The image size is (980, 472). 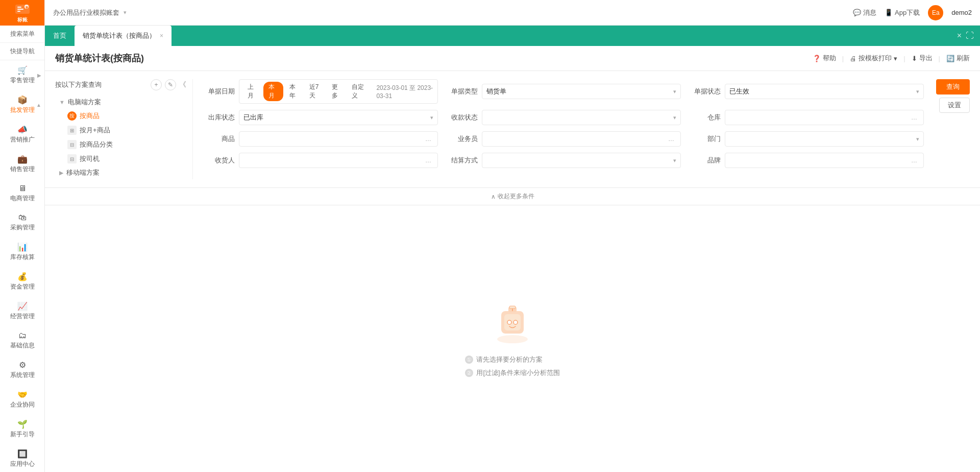 What do you see at coordinates (914, 117) in the screenshot?
I see `warehouse-more: …` at bounding box center [914, 117].